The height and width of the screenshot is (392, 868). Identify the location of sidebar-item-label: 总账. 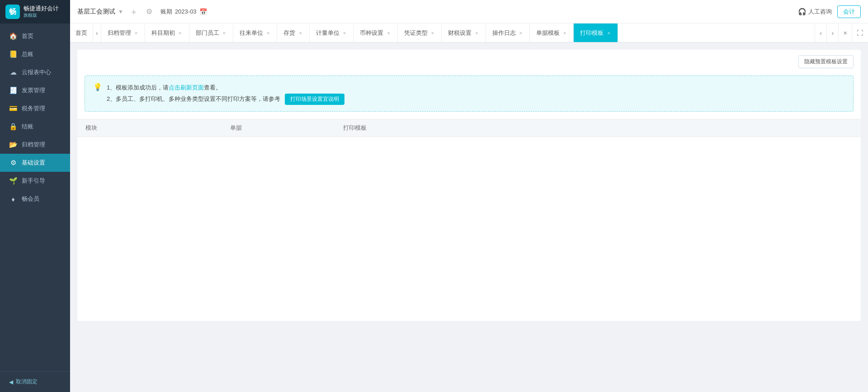
(28, 54).